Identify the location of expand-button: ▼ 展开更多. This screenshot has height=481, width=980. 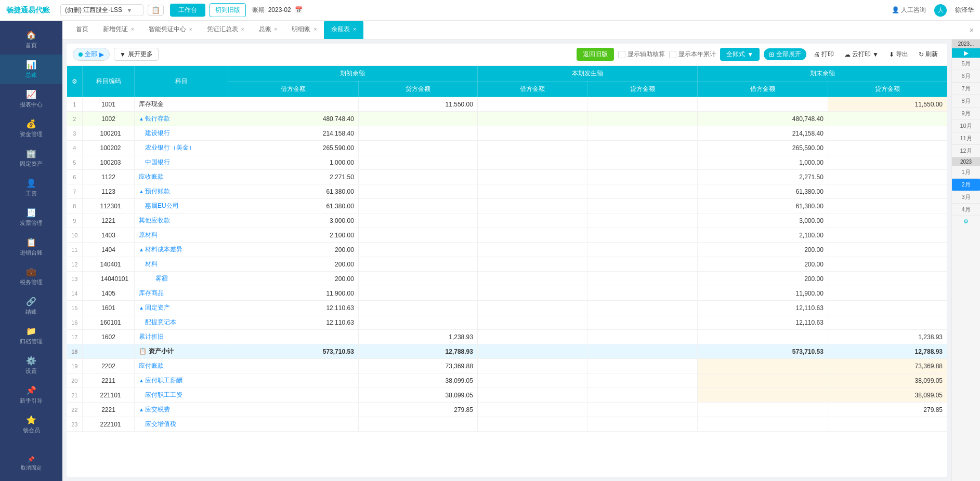
(136, 54).